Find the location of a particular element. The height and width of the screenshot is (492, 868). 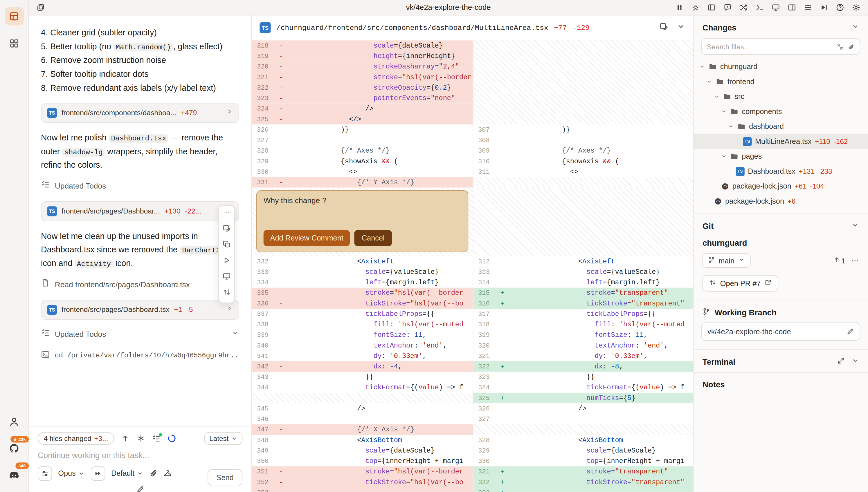

tree-folder-dashboard: dashboard is located at coordinates (781, 126).